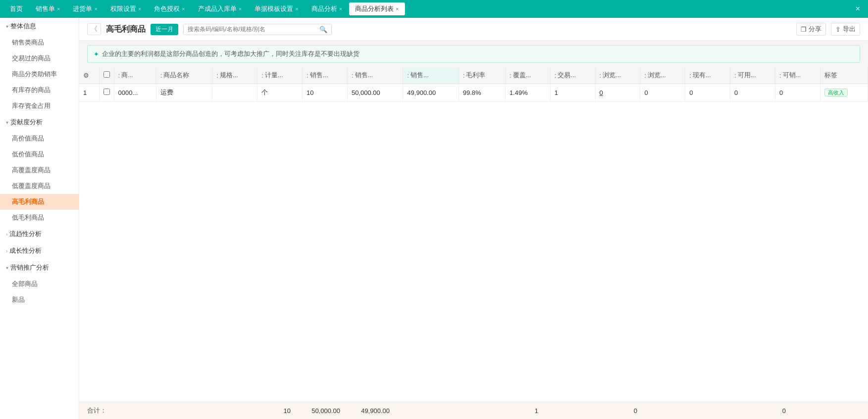  Describe the element at coordinates (797, 75) in the screenshot. I see `col-saleable: :可销...` at that location.